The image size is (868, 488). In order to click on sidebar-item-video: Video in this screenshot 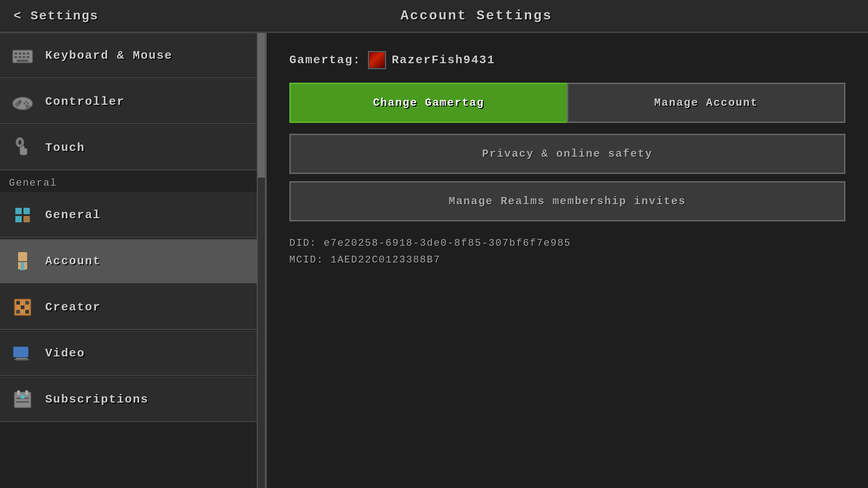, I will do `click(132, 353)`.